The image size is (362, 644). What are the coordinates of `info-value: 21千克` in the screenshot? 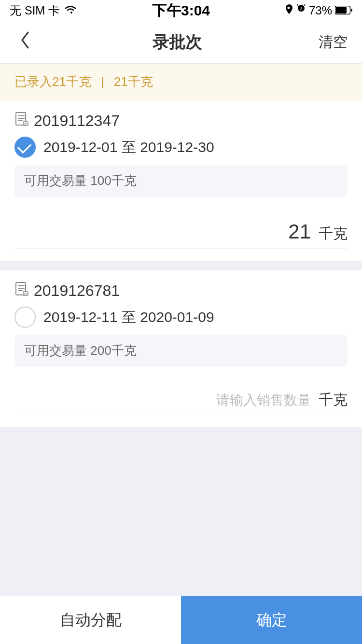 It's located at (133, 82).